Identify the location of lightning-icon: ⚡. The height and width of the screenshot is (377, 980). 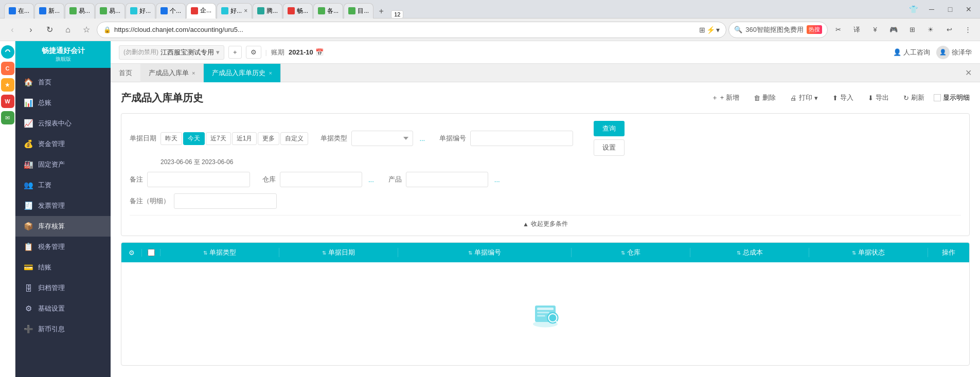
(711, 30).